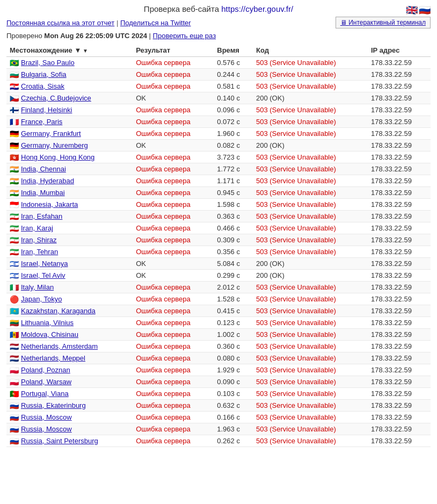 The height and width of the screenshot is (504, 437). Describe the element at coordinates (218, 35) in the screenshot. I see `checked-info: Проверено Mon Aug 26 22:05:09 UTC 2024 |…` at that location.